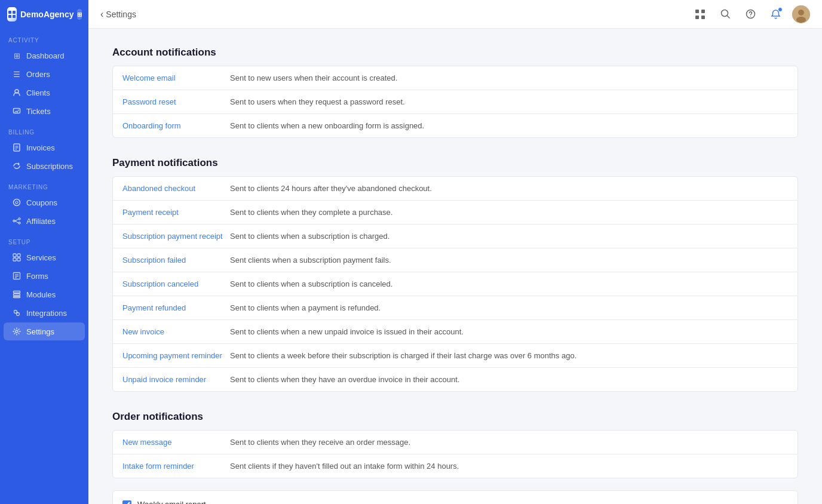 This screenshot has width=822, height=504. What do you see at coordinates (44, 294) in the screenshot?
I see `sidebar-item-modules: Modules` at bounding box center [44, 294].